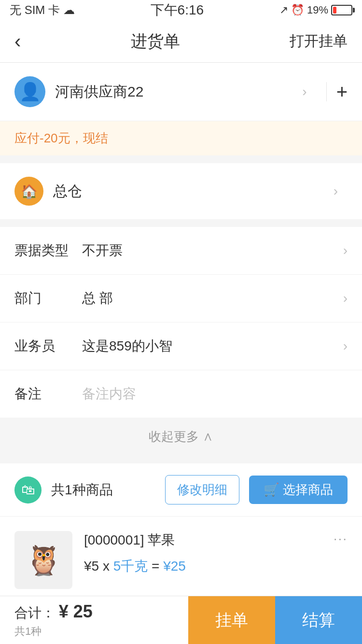  Describe the element at coordinates (35, 613) in the screenshot. I see `total-label: 合计：` at that location.